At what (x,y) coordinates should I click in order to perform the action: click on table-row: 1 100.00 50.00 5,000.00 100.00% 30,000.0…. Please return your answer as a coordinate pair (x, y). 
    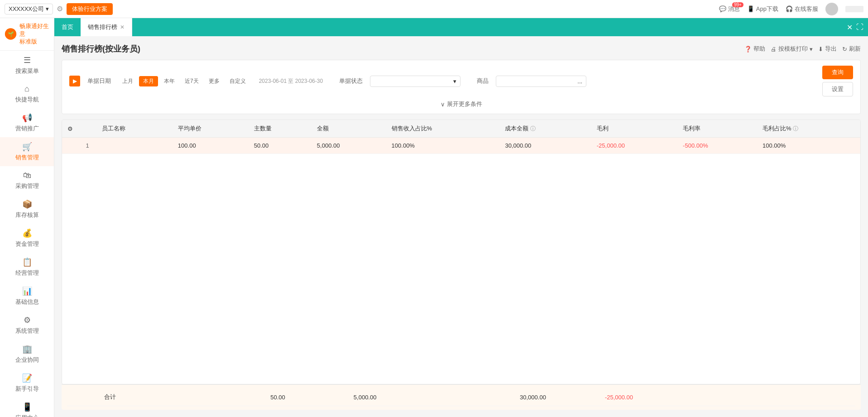
    Looking at the image, I should click on (461, 146).